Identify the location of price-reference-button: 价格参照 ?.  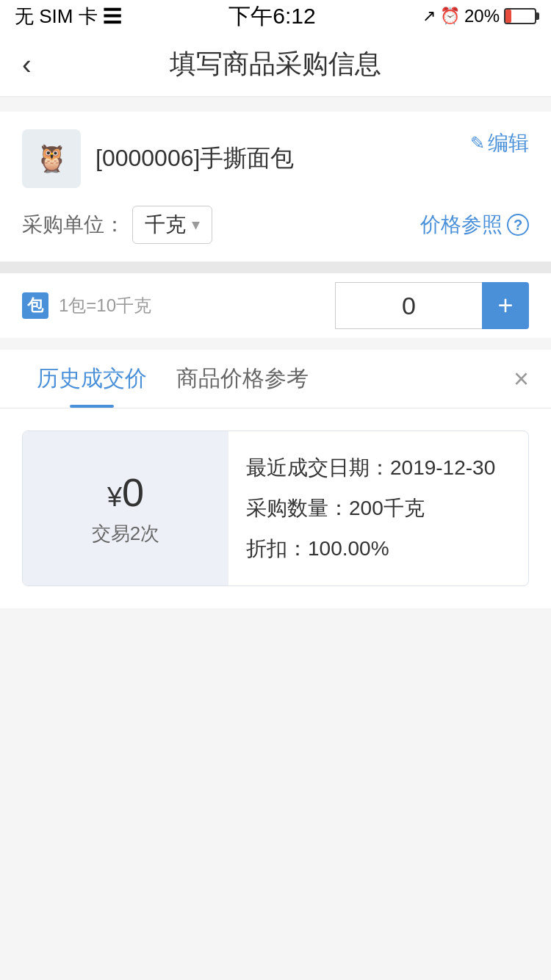
(475, 225).